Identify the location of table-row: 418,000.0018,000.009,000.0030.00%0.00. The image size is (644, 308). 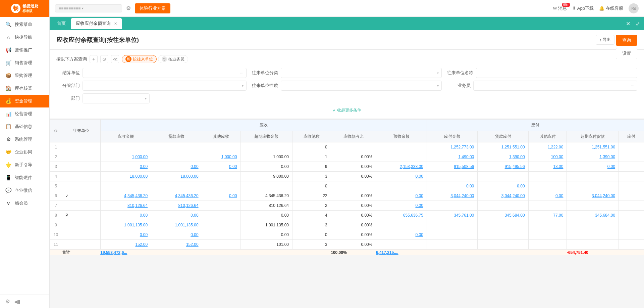
(347, 177).